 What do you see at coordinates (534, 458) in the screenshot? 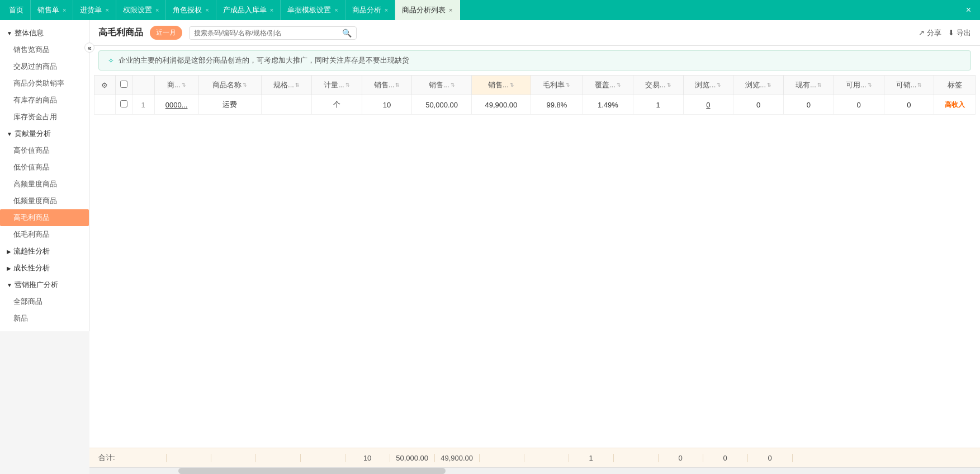
I see `table-footer: 合计: 10 50,000.00 49,900.00 1 0 0 0` at bounding box center [534, 458].